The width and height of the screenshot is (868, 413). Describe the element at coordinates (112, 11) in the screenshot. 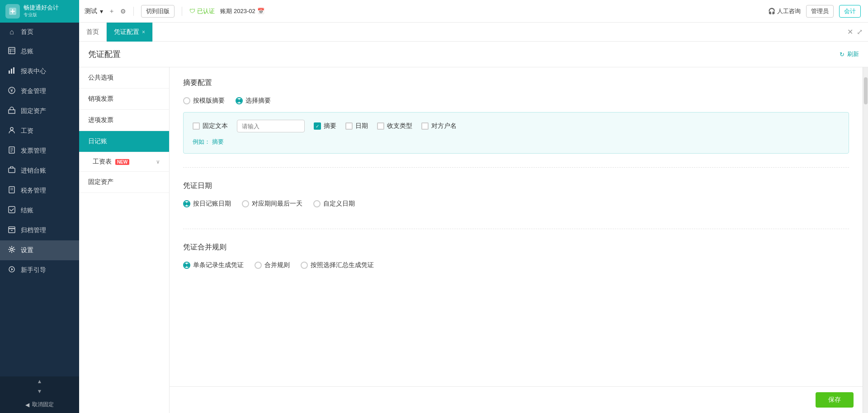

I see `topbar-add-icon: ＋` at that location.